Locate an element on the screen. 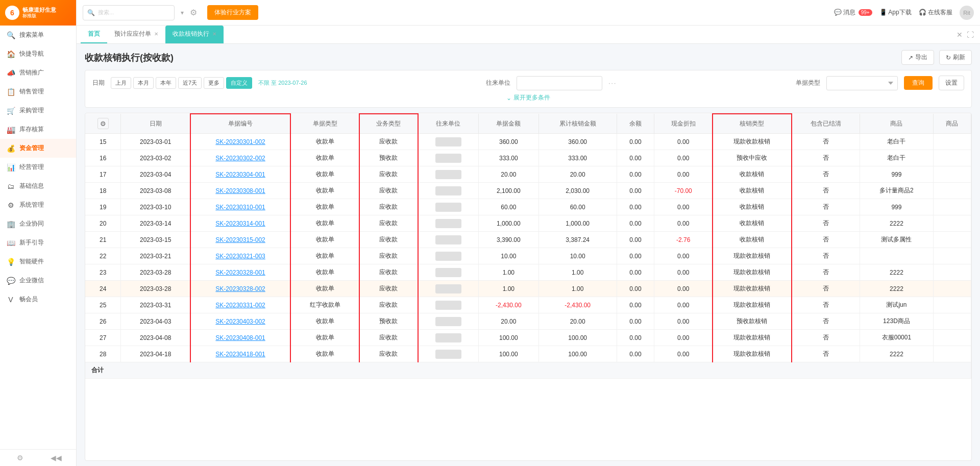 This screenshot has height=466, width=980. sidebar-item-sales: 📋销售管理 is located at coordinates (38, 92).